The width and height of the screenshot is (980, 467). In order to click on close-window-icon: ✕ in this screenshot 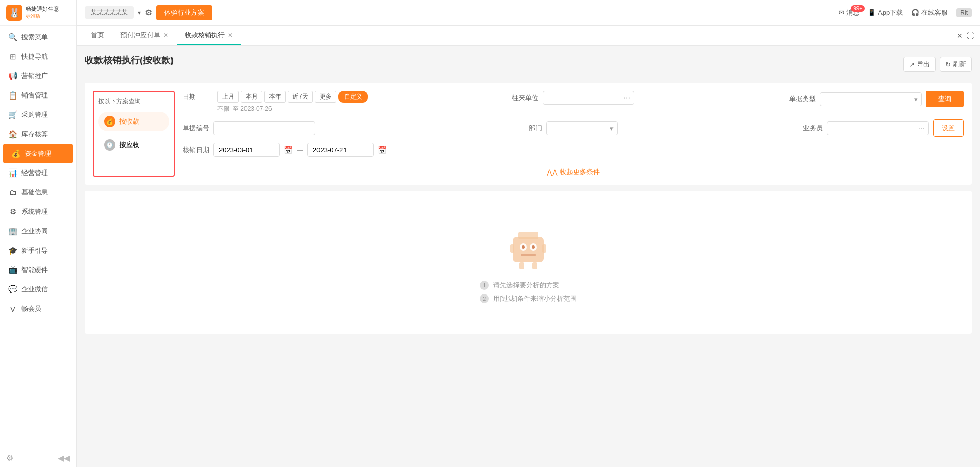, I will do `click(960, 36)`.